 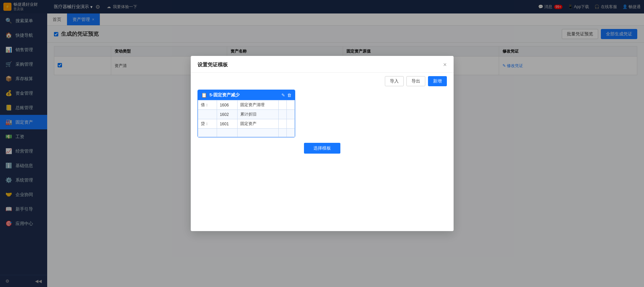 I want to click on import-button: 导入, so click(x=394, y=81).